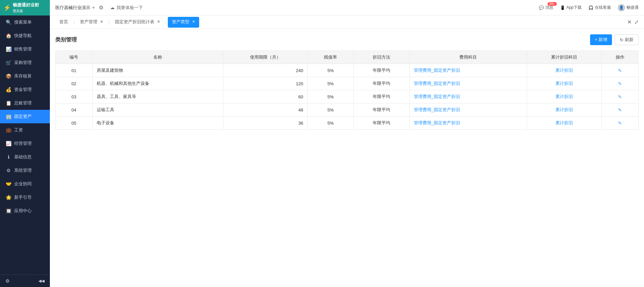 This screenshot has width=644, height=287. Describe the element at coordinates (19, 130) in the screenshot. I see `sidebar-label-salary: 工资` at that location.